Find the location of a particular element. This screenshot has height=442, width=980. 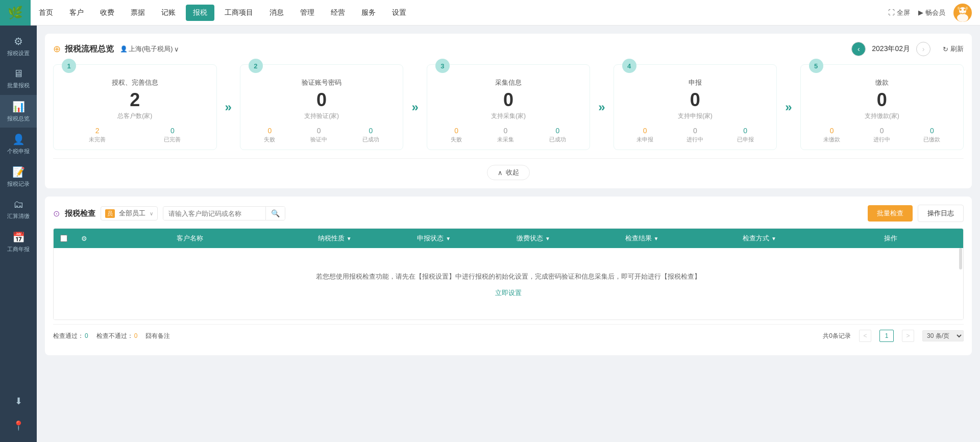

total-records: 共0条记录 is located at coordinates (837, 336).